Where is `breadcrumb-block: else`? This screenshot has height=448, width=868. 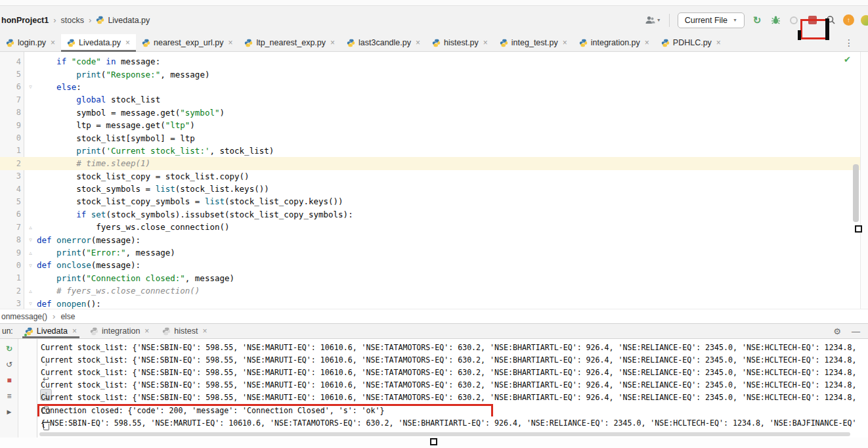
breadcrumb-block: else is located at coordinates (68, 317).